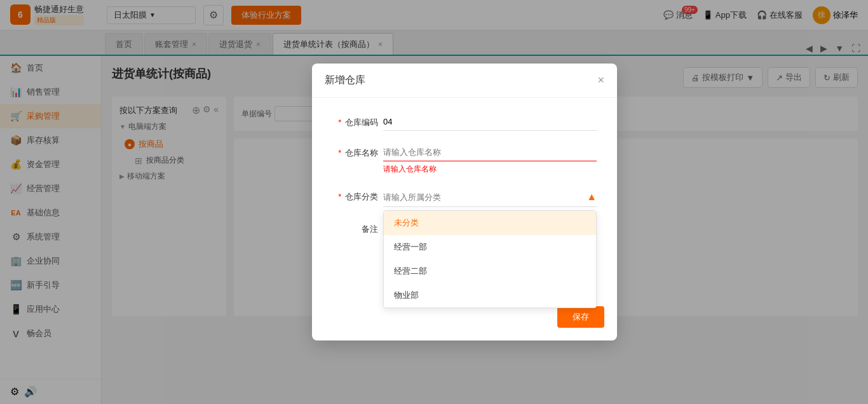 The image size is (868, 404). Describe the element at coordinates (465, 81) in the screenshot. I see `dialog-header: 新增仓库 ×` at that location.